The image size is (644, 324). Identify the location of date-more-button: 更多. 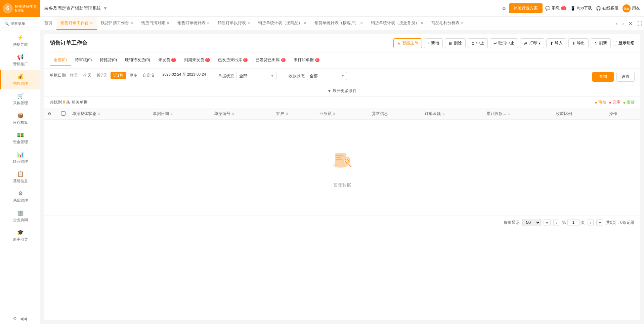
(133, 75).